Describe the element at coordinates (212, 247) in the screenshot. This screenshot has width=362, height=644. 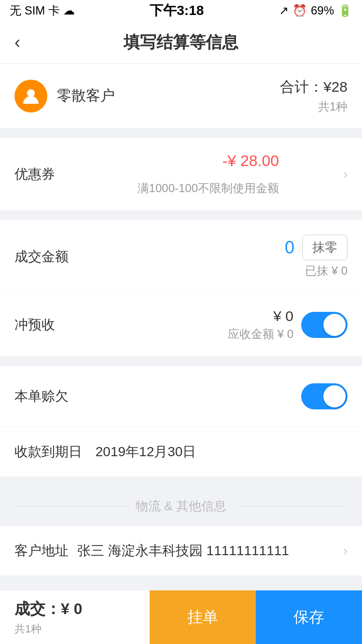
I see `transaction-values: 抹零` at that location.